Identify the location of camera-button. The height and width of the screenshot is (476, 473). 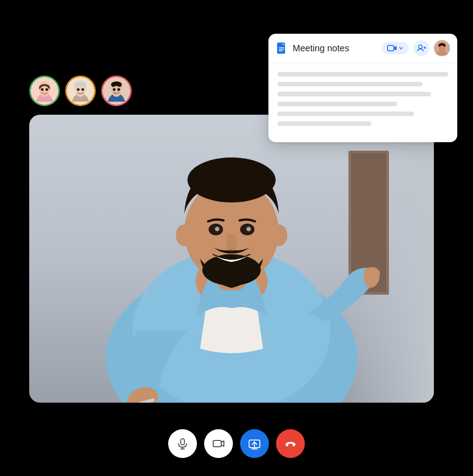
(219, 444).